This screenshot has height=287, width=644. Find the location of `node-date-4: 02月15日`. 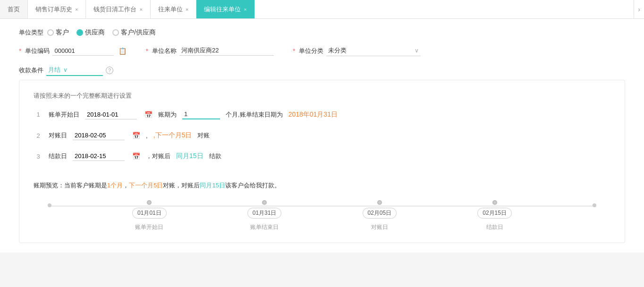

node-date-4: 02月15日 is located at coordinates (495, 213).